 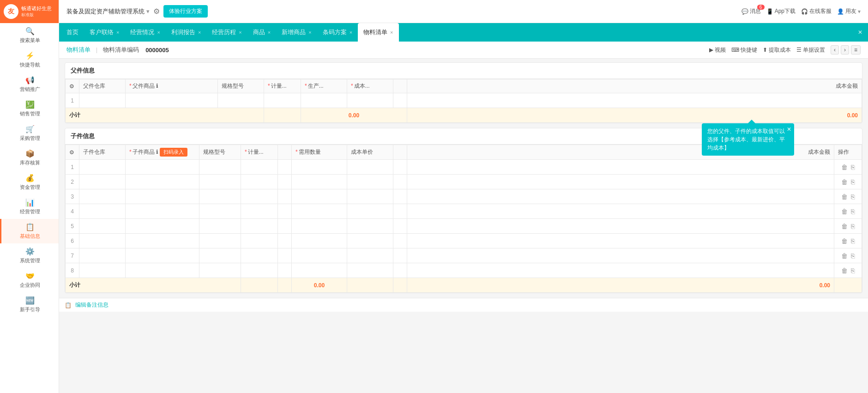 What do you see at coordinates (464, 71) in the screenshot?
I see `parent-section-title: 父件信息` at bounding box center [464, 71].